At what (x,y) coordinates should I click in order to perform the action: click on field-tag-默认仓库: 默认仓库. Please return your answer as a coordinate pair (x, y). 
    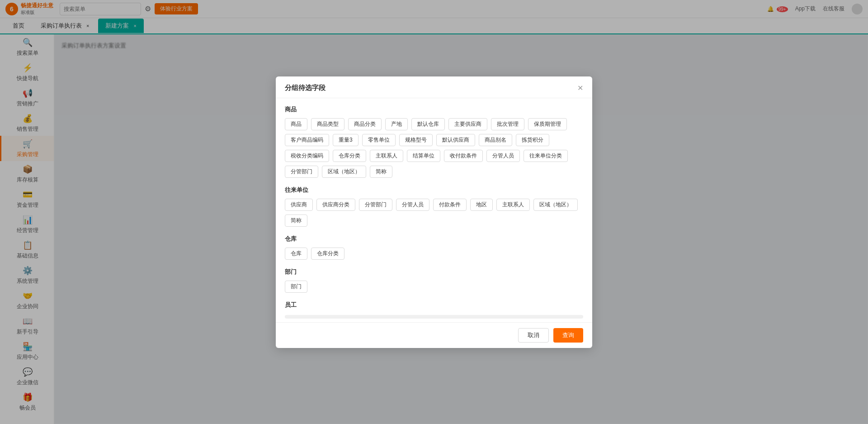
    Looking at the image, I should click on (428, 124).